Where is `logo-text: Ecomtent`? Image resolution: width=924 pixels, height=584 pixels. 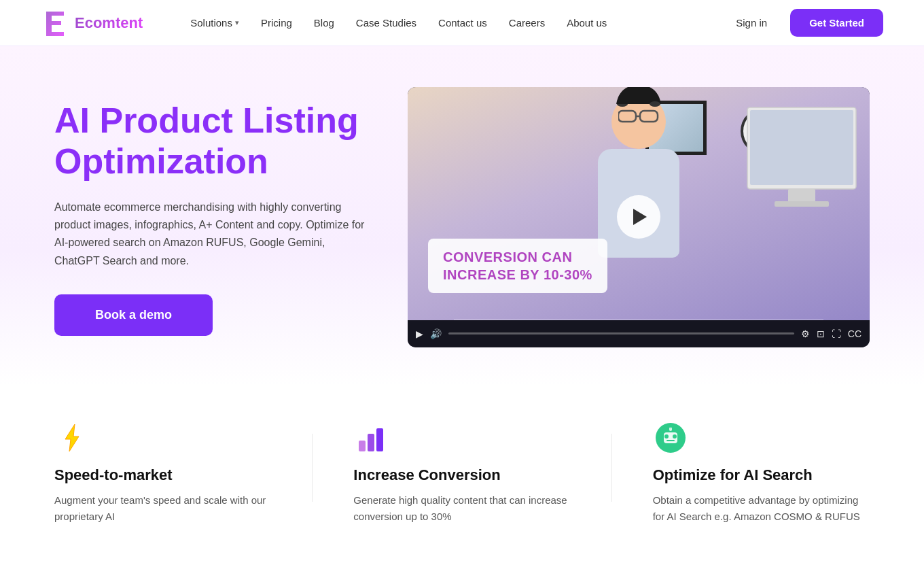 logo-text: Ecomtent is located at coordinates (109, 23).